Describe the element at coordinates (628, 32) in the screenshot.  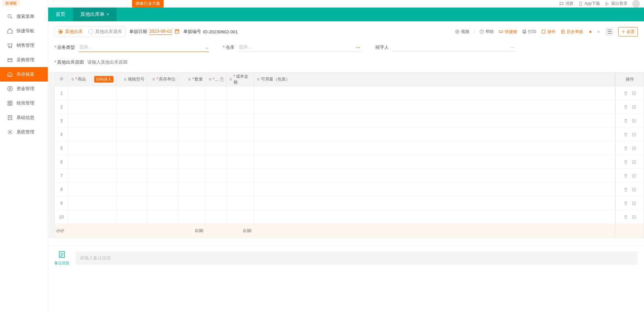
I see `settings-button: 设置` at that location.